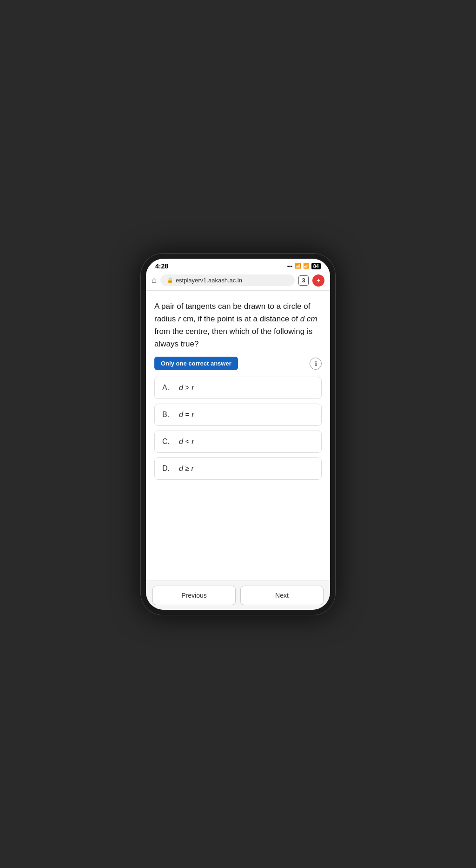 The height and width of the screenshot is (868, 476). Describe the element at coordinates (298, 266) in the screenshot. I see `wifi-icon: 📶` at that location.